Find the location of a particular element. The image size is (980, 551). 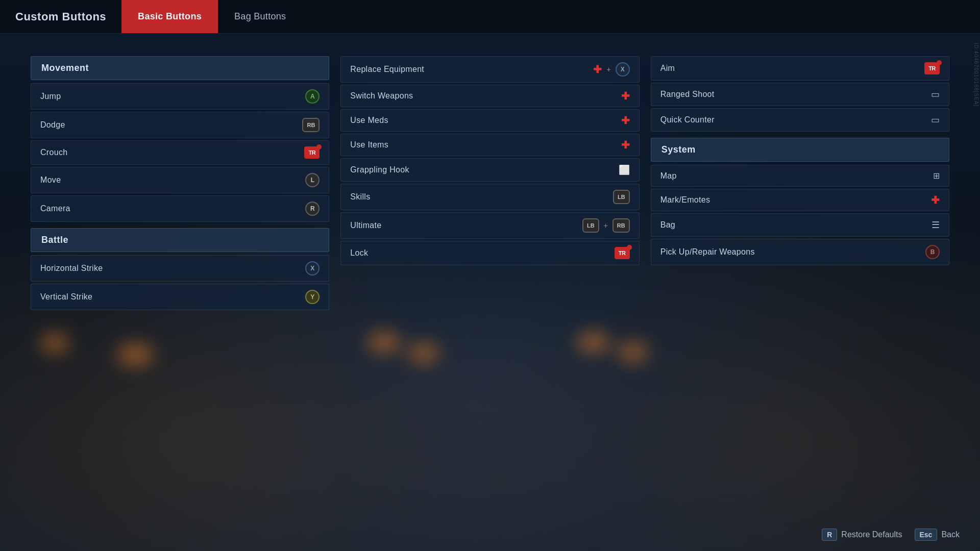

movement-column: Movement Jump A Dodge RB Crouch TR Move … is located at coordinates (180, 183).